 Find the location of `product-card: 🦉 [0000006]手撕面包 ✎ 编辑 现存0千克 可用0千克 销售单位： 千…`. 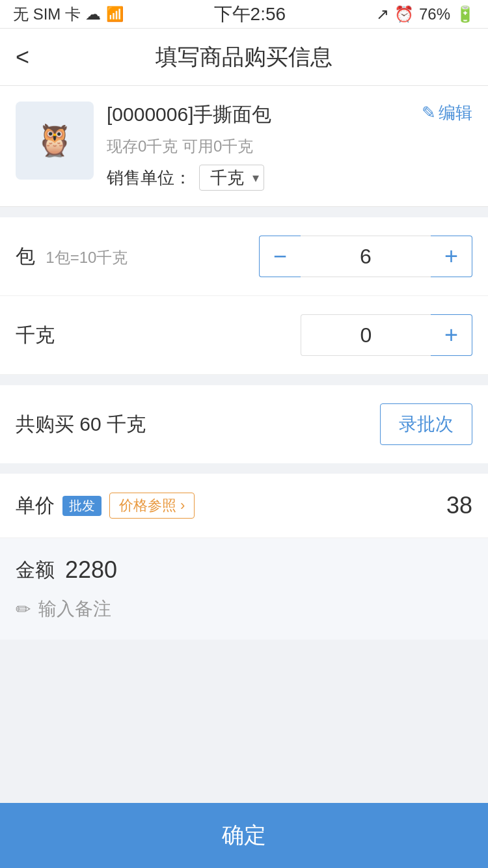

product-card: 🦉 [0000006]手撕面包 ✎ 编辑 现存0千克 可用0千克 销售单位： 千… is located at coordinates (244, 146).